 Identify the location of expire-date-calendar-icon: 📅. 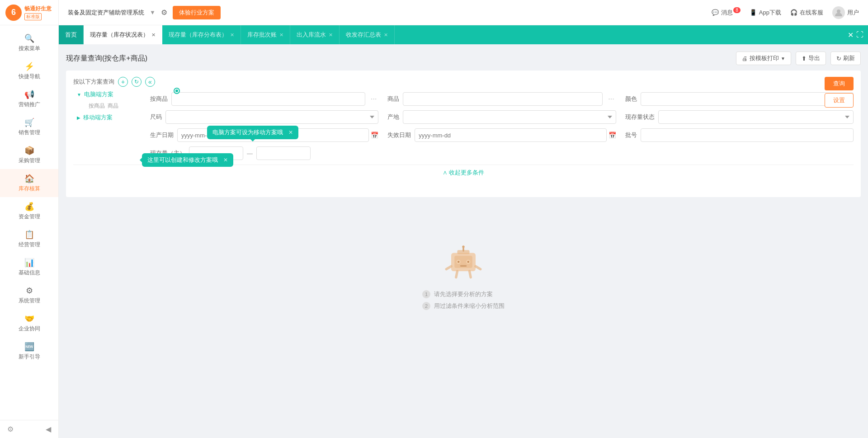
(612, 135).